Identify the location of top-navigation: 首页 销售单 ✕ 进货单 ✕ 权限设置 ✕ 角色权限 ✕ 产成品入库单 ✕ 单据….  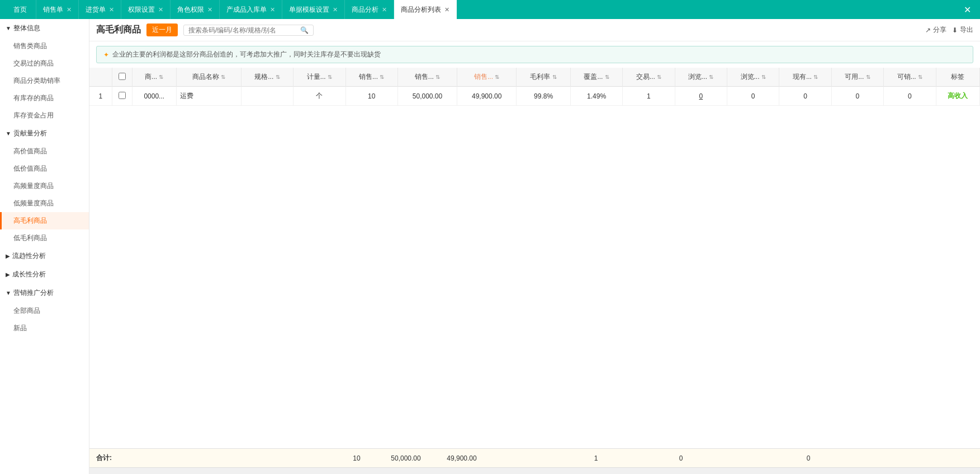
(490, 10).